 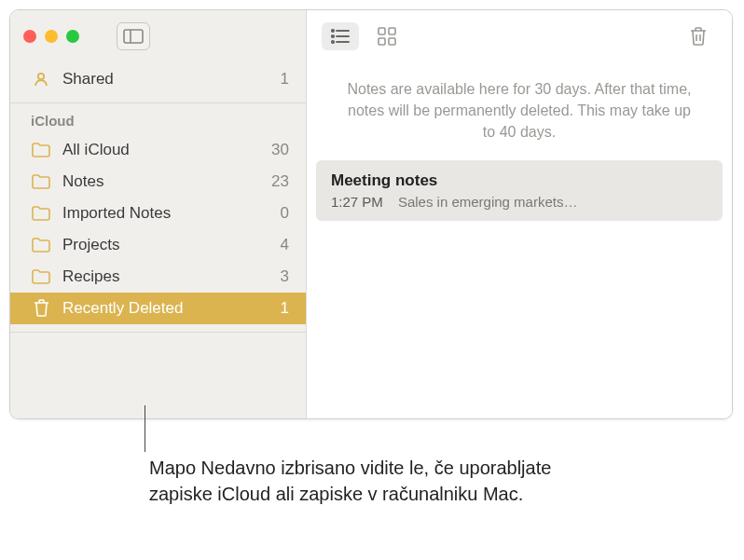 I want to click on retention-info-text: Notes are available here for 30 days. Af…, so click(x=519, y=111).